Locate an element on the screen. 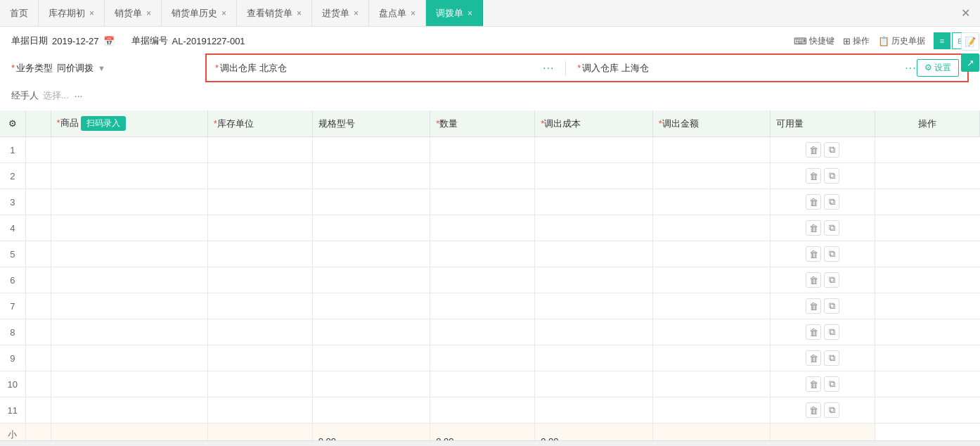 This screenshot has height=446, width=980. tab-sales-history: 销货单历史 × is located at coordinates (200, 13).